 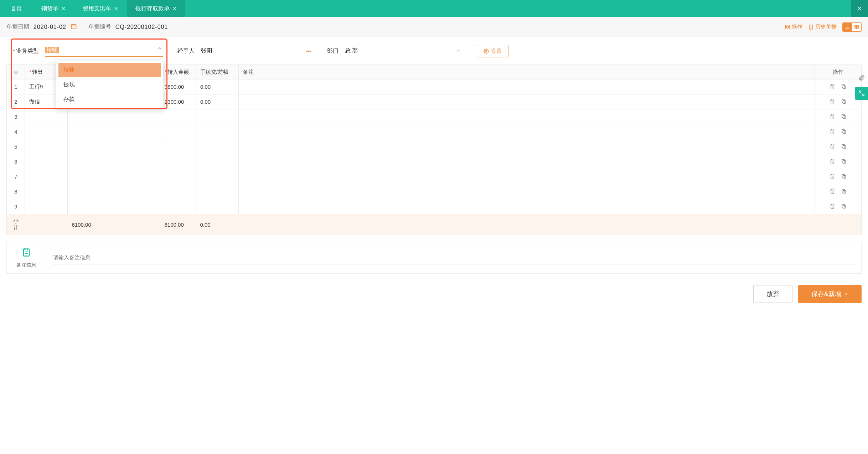 I want to click on table-row: 3, so click(x=434, y=117).